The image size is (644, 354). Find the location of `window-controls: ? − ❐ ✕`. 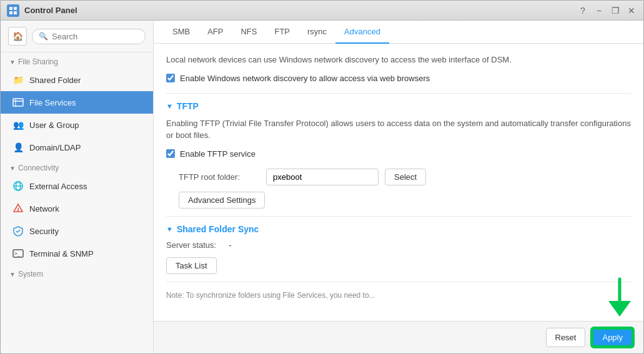

window-controls: ? − ❐ ✕ is located at coordinates (607, 11).